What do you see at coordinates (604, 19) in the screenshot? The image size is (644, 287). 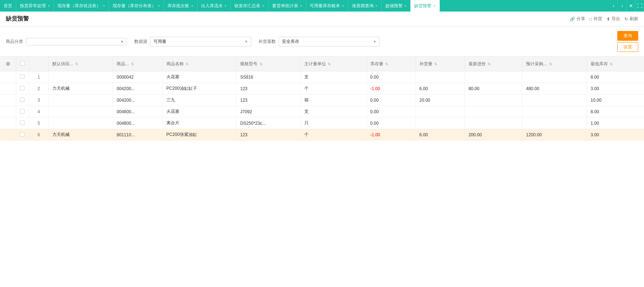 I see `header-actions: 🔗 分享 □ 补货 ⬆ 导出 ↻ 刷新` at bounding box center [604, 19].